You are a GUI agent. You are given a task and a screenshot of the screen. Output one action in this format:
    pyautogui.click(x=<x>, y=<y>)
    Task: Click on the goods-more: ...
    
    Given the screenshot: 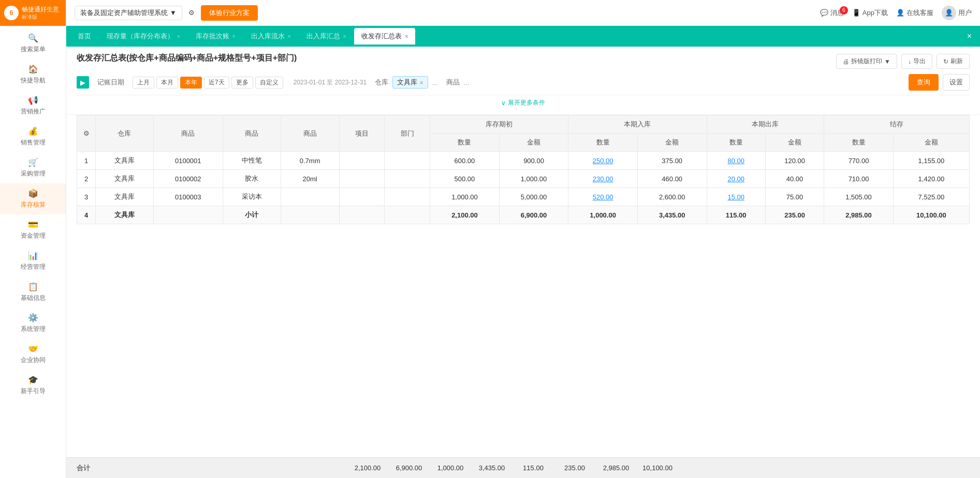 What is the action you would take?
    pyautogui.click(x=467, y=83)
    